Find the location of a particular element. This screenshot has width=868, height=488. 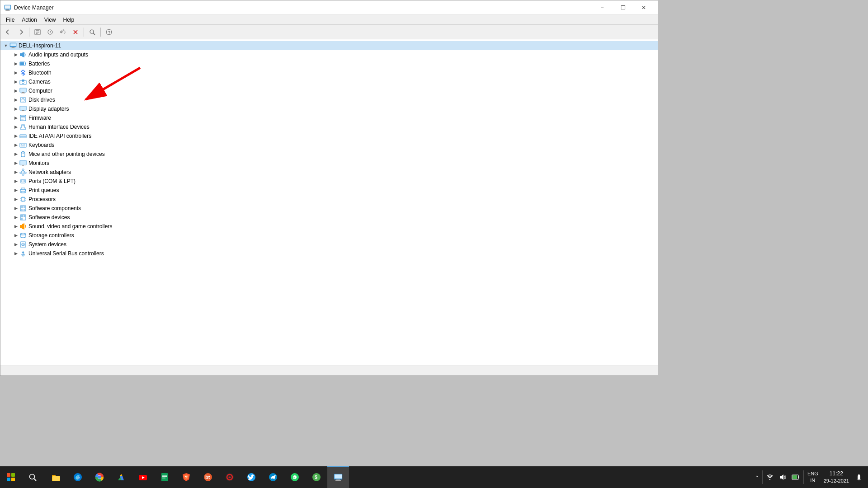

forward-button is located at coordinates (21, 32).